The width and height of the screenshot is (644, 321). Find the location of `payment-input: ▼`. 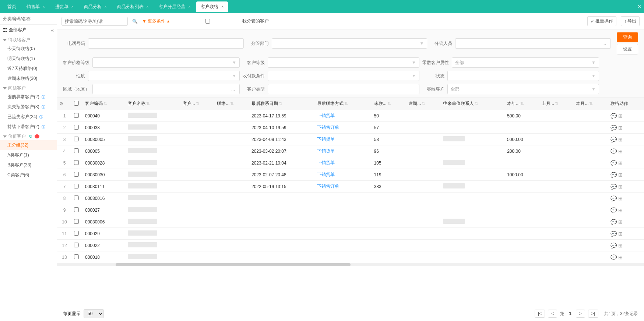

payment-input: ▼ is located at coordinates (344, 76).